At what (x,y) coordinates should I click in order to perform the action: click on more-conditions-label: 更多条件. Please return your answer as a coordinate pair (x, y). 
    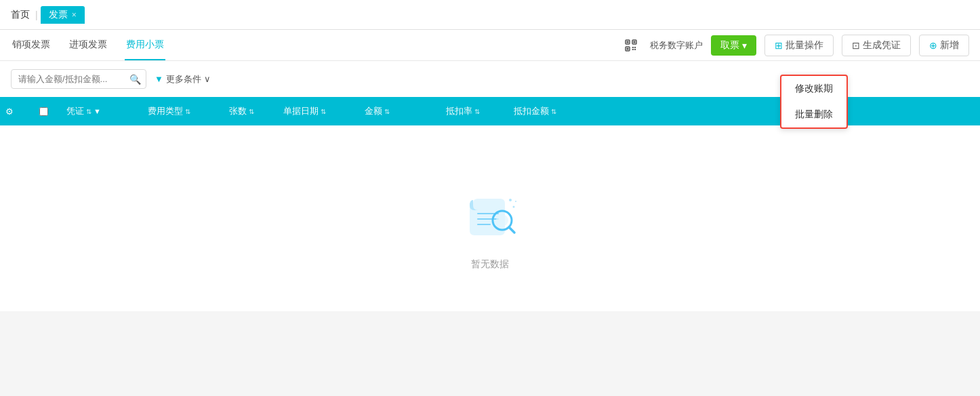
    Looking at the image, I should click on (184, 79).